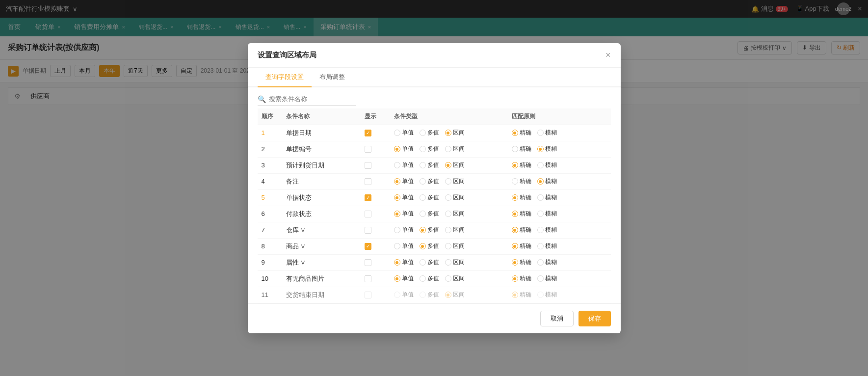  What do you see at coordinates (429, 149) in the screenshot?
I see `radio-multi-2: 多值` at bounding box center [429, 149].